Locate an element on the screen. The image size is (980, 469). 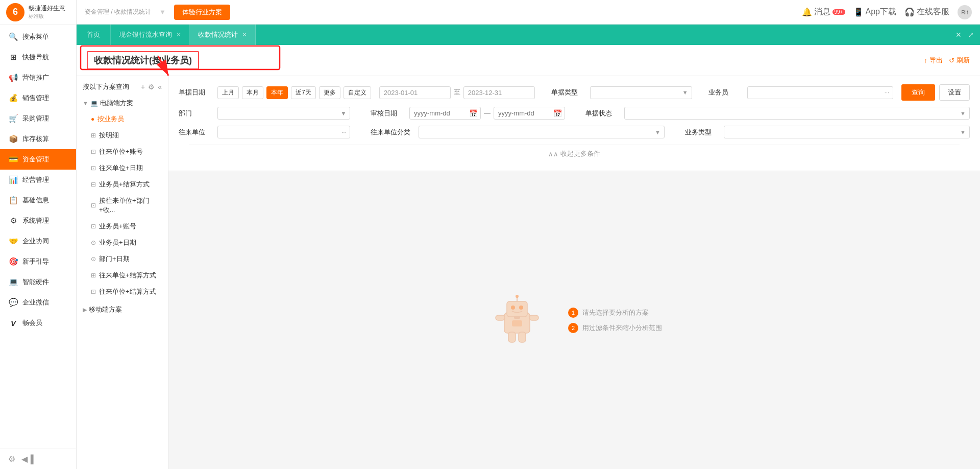
add-scheme-icon: + is located at coordinates (143, 87).